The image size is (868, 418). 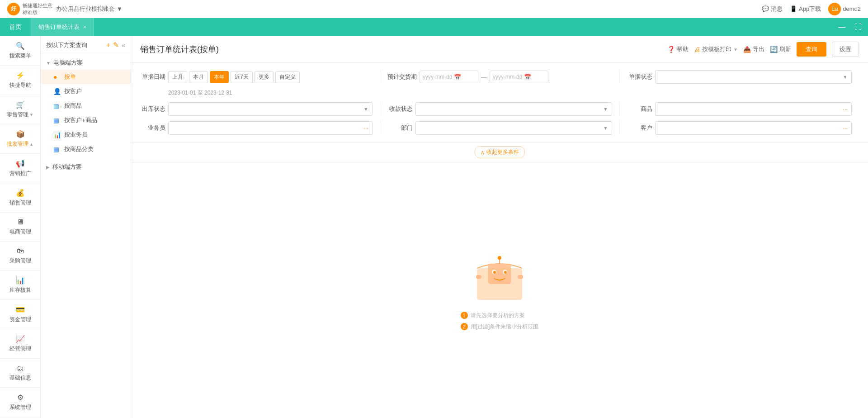 I want to click on customer-input: ···, so click(x=753, y=128).